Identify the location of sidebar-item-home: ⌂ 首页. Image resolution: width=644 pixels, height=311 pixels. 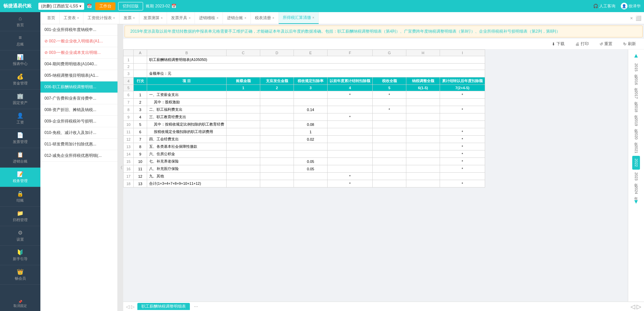
(20, 22).